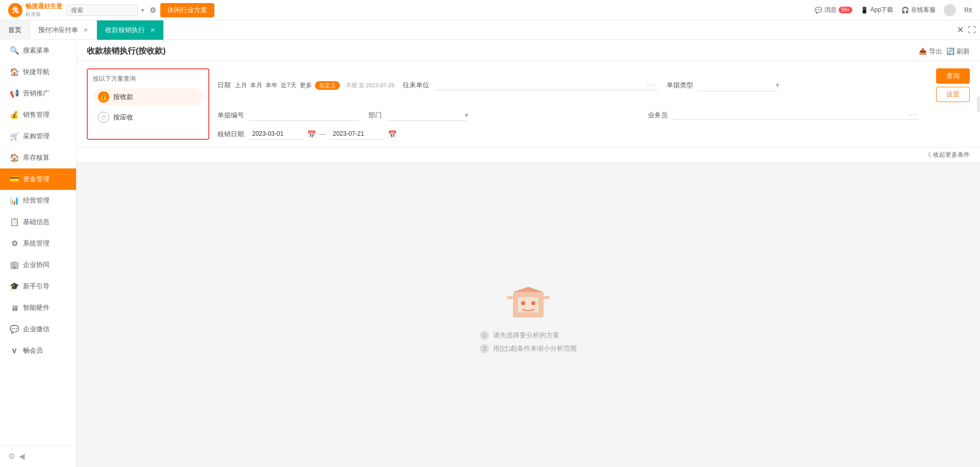  Describe the element at coordinates (36, 158) in the screenshot. I see `sidebar-label-inventory: 库存核算` at that location.